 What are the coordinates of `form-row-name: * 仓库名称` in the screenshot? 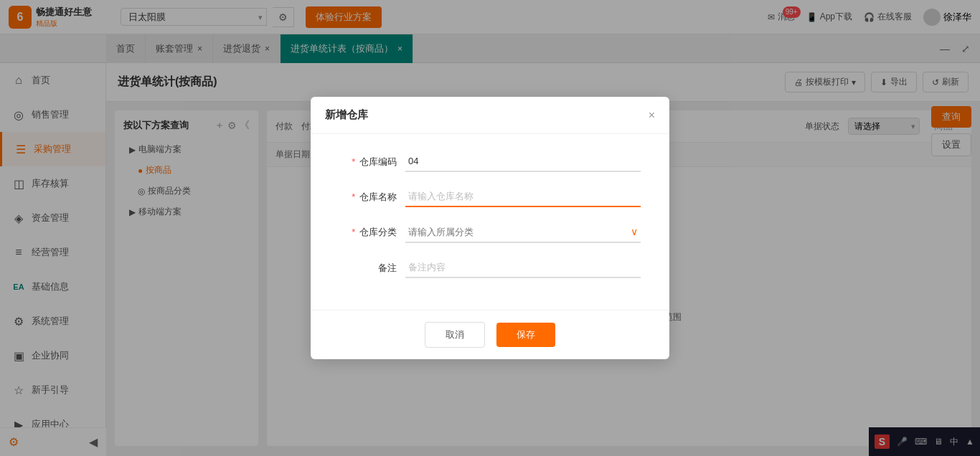 It's located at (490, 196).